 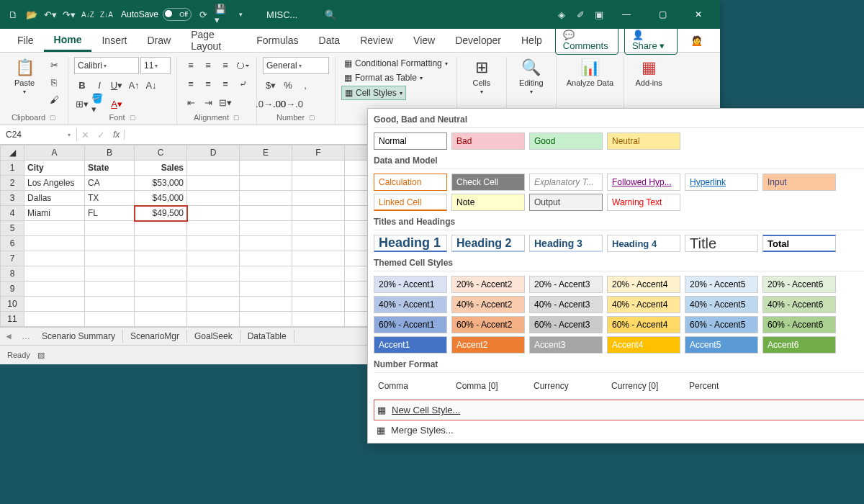 I want to click on cell-style-option: Accent1, so click(x=410, y=345).